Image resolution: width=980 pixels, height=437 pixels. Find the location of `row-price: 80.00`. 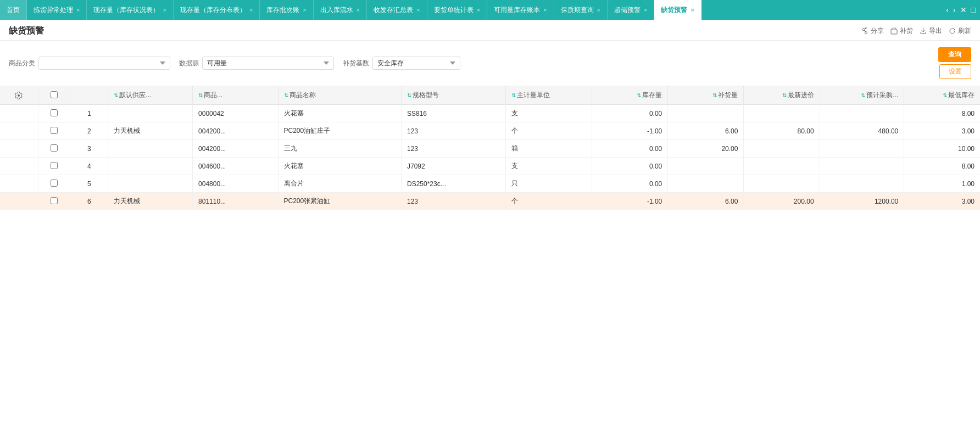

row-price: 80.00 is located at coordinates (782, 131).